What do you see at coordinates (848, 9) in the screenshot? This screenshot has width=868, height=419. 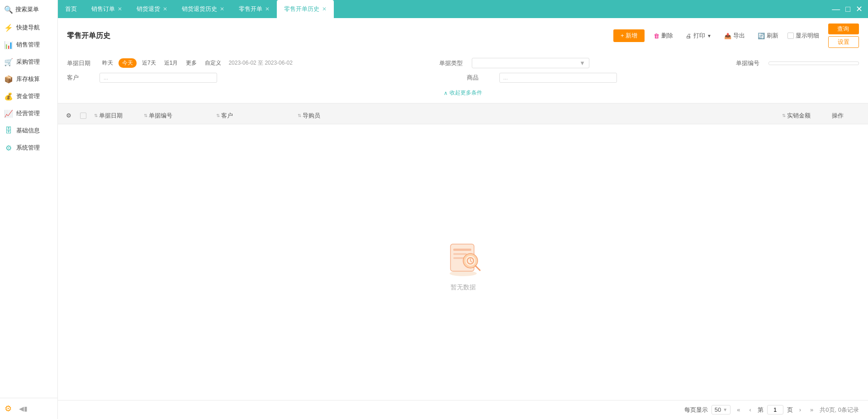 I see `maximize-button: □` at bounding box center [848, 9].